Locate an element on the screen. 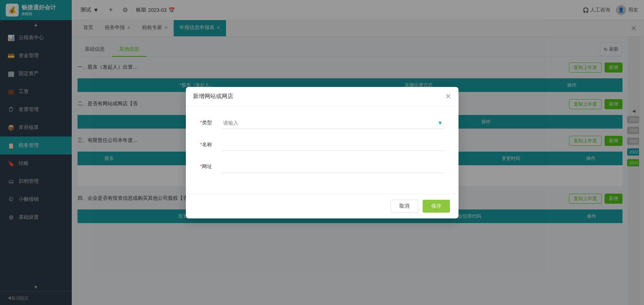 The image size is (644, 305). type-select-wrap: ▼ is located at coordinates (333, 123).